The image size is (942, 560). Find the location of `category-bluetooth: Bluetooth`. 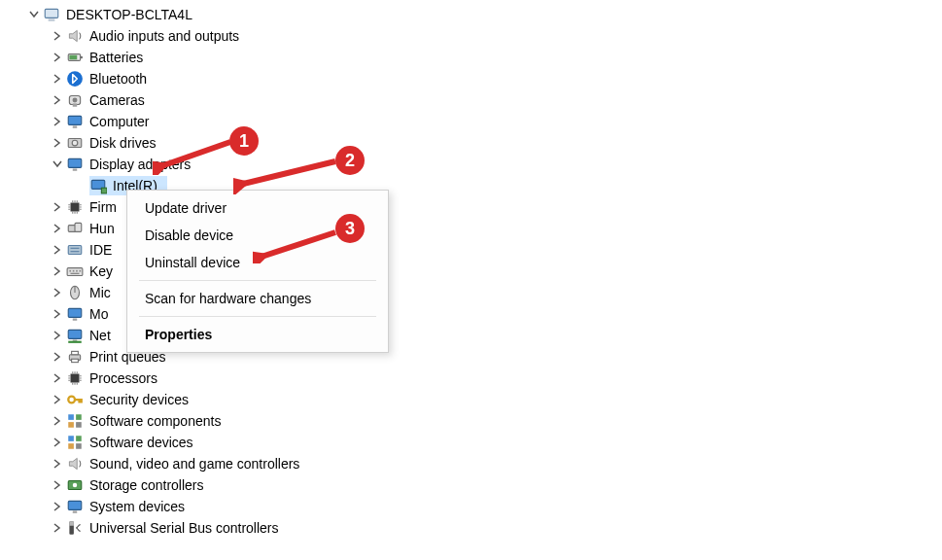

category-bluetooth: Bluetooth is located at coordinates (474, 79).